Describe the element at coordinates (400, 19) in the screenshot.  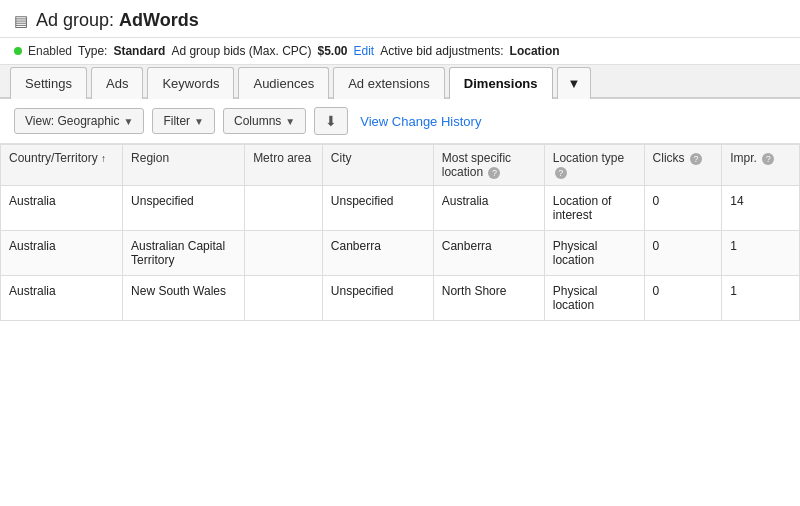
I see `page-header: ▤ Ad group: AdWords` at that location.